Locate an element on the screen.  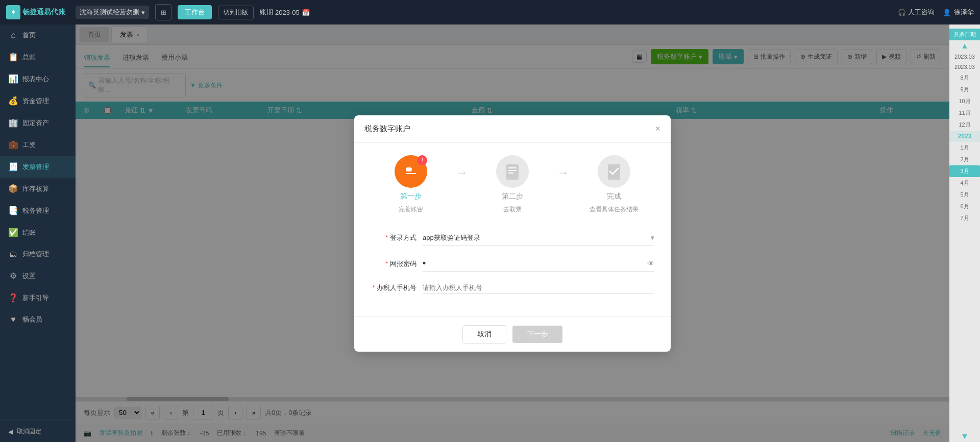
month-9: 9月 is located at coordinates (965, 90).